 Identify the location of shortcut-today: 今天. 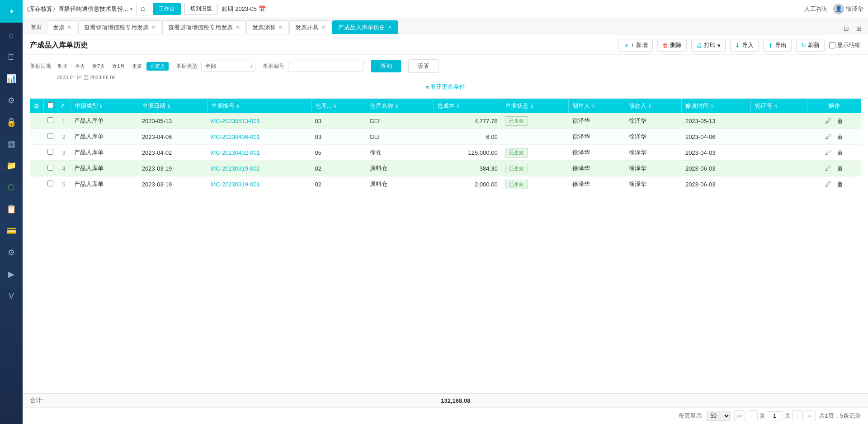
(80, 66).